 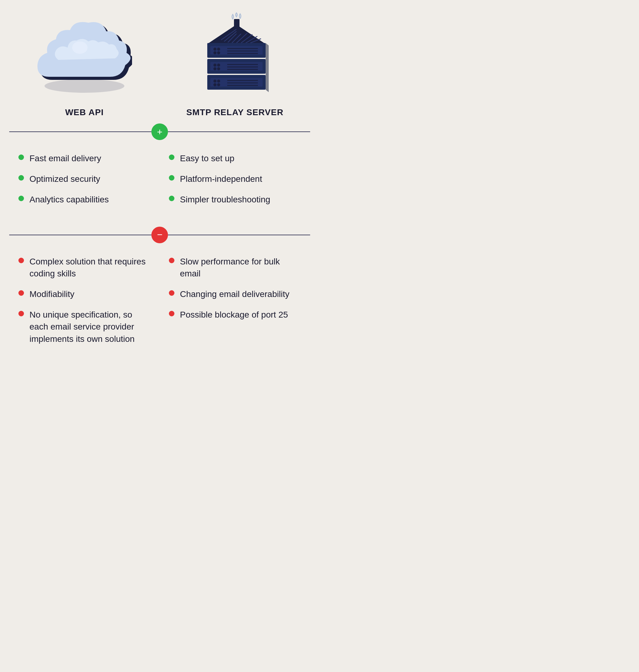 I want to click on list-item: Complex solution that requires coding sk…, so click(x=84, y=268).